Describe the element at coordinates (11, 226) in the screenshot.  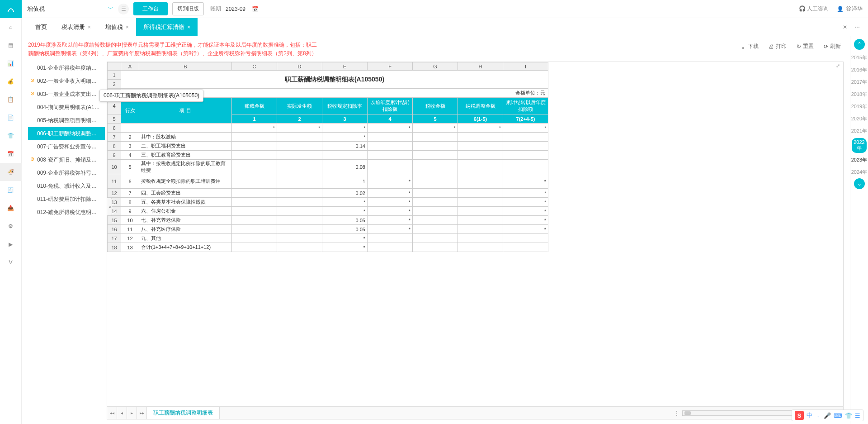
I see `gear-icon: ⚙` at that location.